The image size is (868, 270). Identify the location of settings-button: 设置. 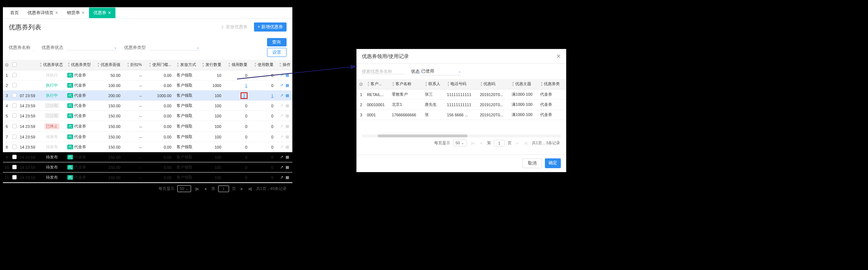
(277, 52).